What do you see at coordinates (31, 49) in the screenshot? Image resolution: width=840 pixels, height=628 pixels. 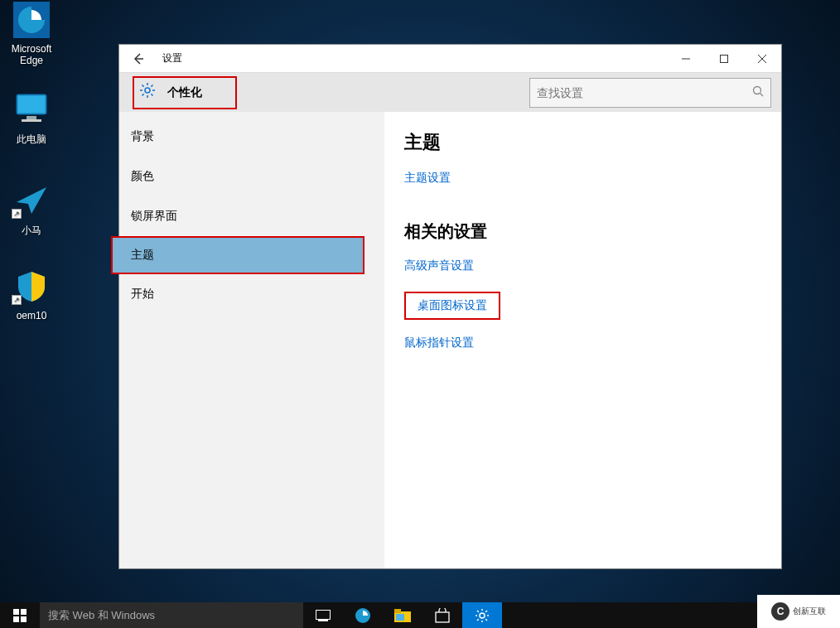 I see `desktop-icon-label: Microsoft` at bounding box center [31, 49].